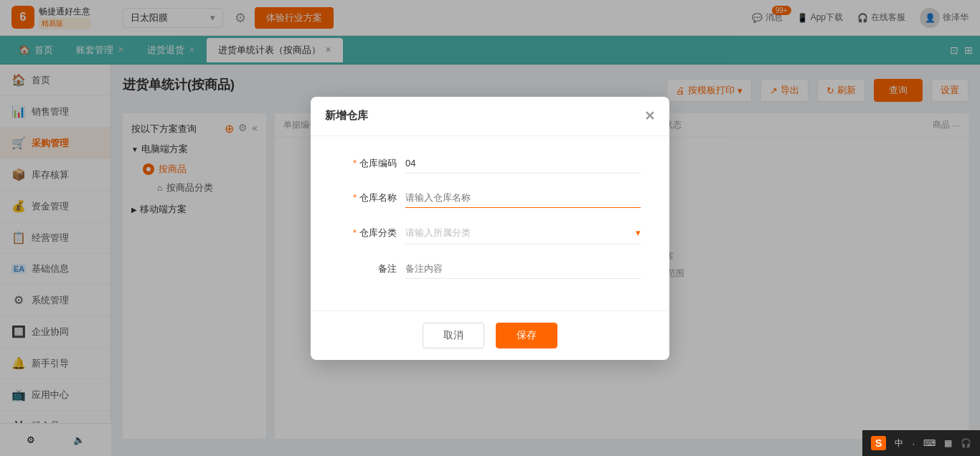 Image resolution: width=980 pixels, height=456 pixels. I want to click on modal-footer: 取消 保存, so click(490, 336).